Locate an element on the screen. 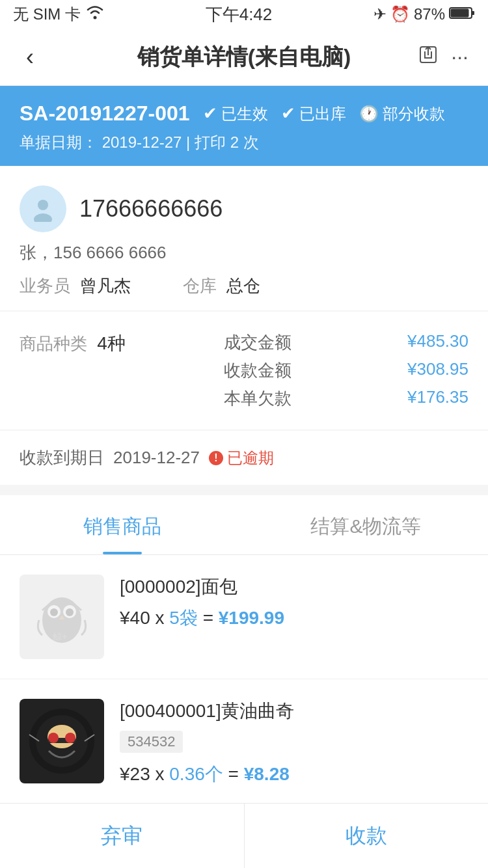  due-date: 2019-12-27 is located at coordinates (156, 458).